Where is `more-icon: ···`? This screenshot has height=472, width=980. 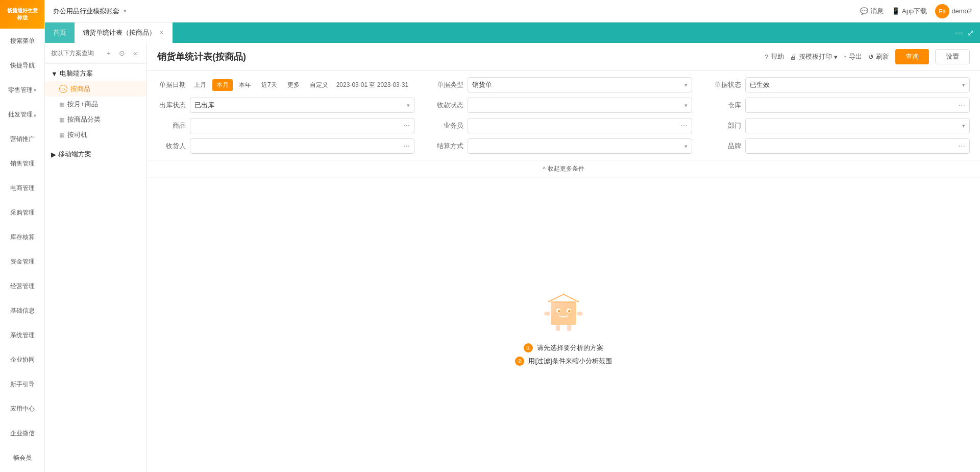 more-icon: ··· is located at coordinates (962, 146).